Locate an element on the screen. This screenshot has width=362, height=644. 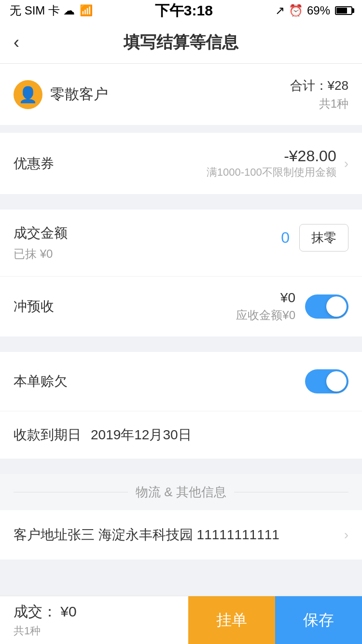
status-right: ↗ ⏰ 69% is located at coordinates (314, 11).